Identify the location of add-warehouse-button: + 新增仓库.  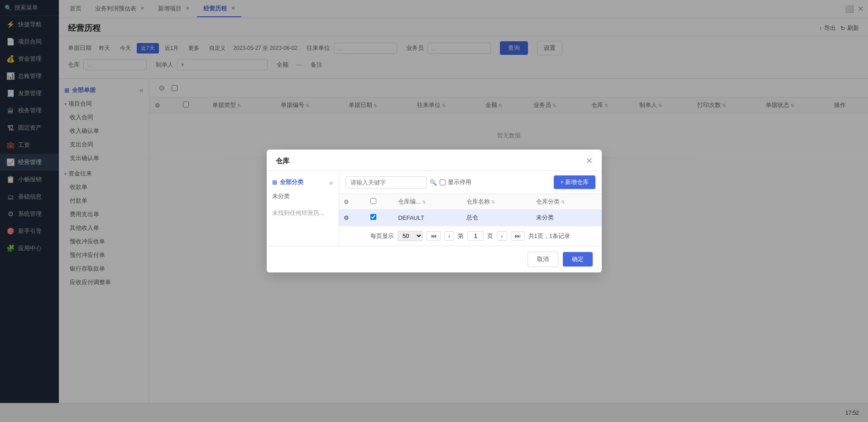
(574, 182).